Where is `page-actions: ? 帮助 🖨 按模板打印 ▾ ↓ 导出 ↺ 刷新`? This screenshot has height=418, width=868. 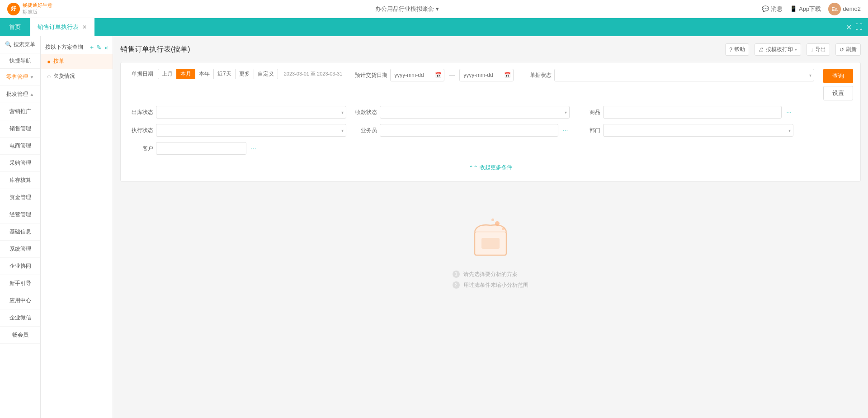
page-actions: ? 帮助 🖨 按模板打印 ▾ ↓ 导出 ↺ 刷新 is located at coordinates (793, 50).